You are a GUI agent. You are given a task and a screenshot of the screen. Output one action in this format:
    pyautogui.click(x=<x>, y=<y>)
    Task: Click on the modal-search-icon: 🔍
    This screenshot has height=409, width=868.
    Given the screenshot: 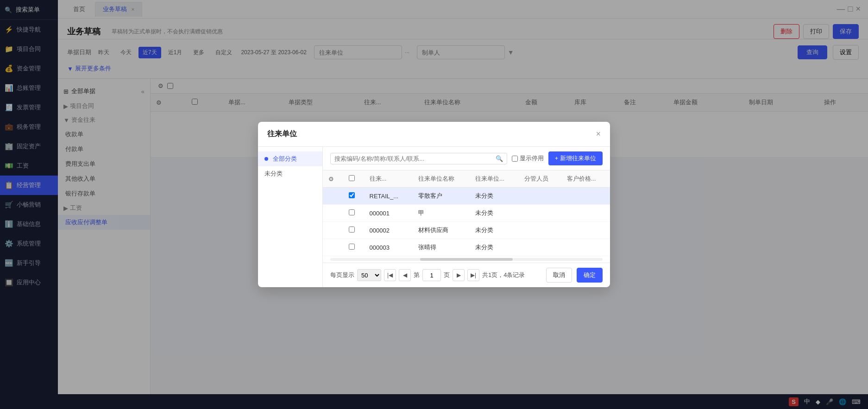 What is the action you would take?
    pyautogui.click(x=499, y=158)
    